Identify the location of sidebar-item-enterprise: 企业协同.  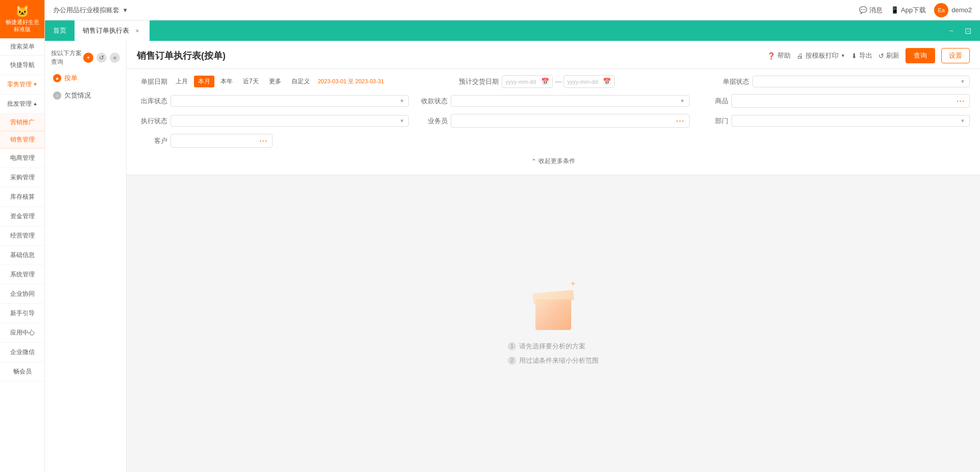
(22, 294).